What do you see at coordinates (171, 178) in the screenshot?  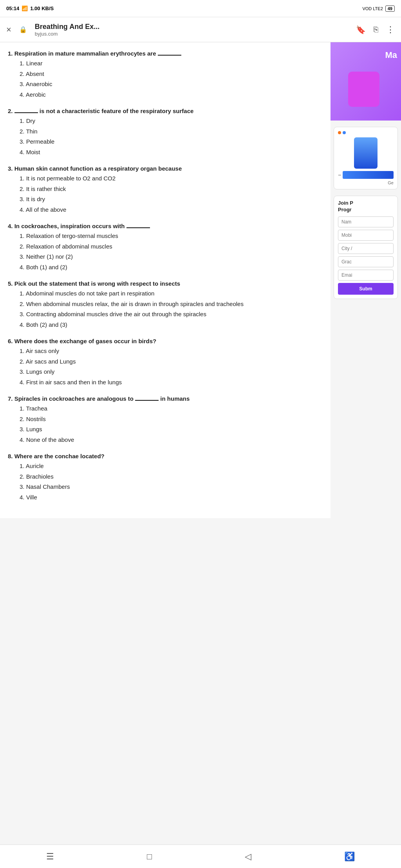 I see `q3-opt1: 1. It is not permeable to O2 and CO2` at bounding box center [171, 178].